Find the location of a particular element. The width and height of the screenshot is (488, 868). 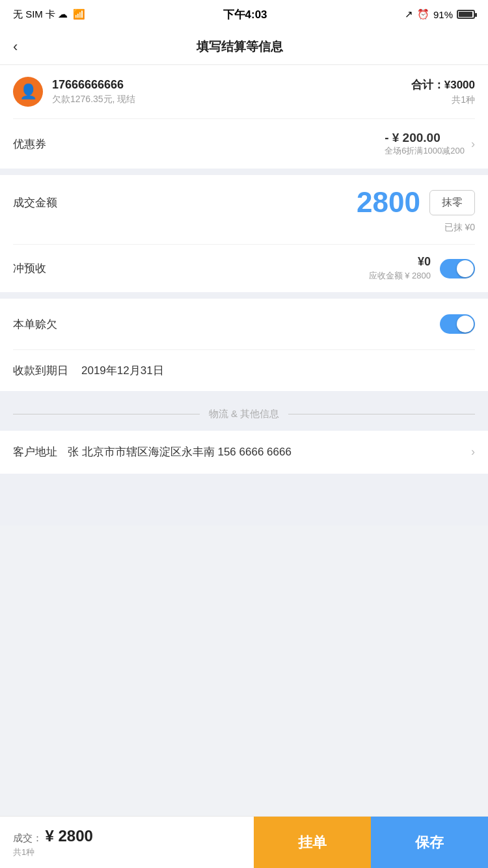

prepay-toggle is located at coordinates (457, 269).